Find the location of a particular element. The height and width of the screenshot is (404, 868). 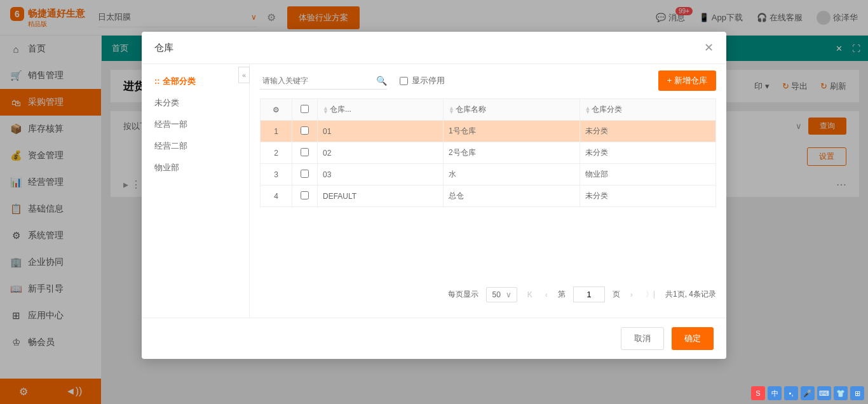

modal-title: 仓库 is located at coordinates (164, 48).